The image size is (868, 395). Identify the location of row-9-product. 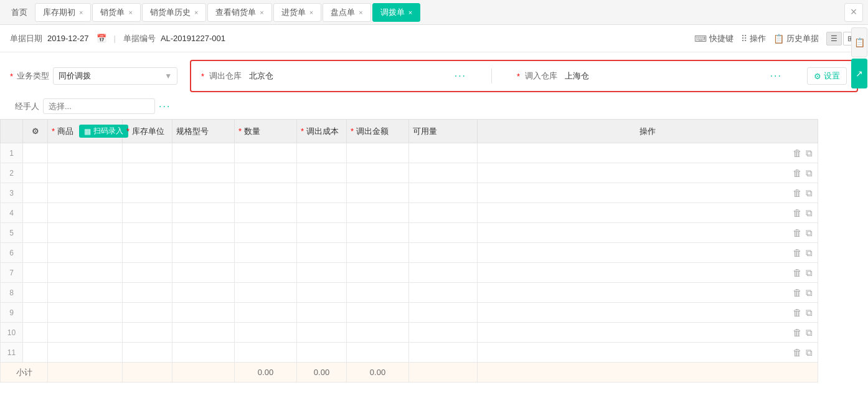
(85, 313).